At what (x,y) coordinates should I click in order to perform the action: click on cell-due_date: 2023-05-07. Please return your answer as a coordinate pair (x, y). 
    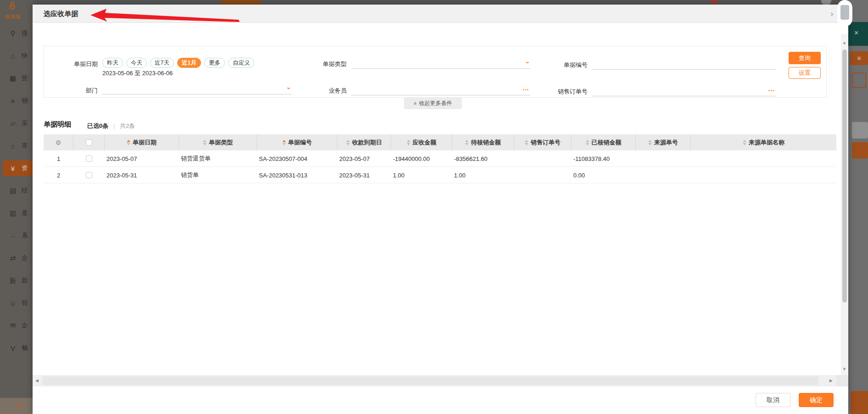
    Looking at the image, I should click on (364, 159).